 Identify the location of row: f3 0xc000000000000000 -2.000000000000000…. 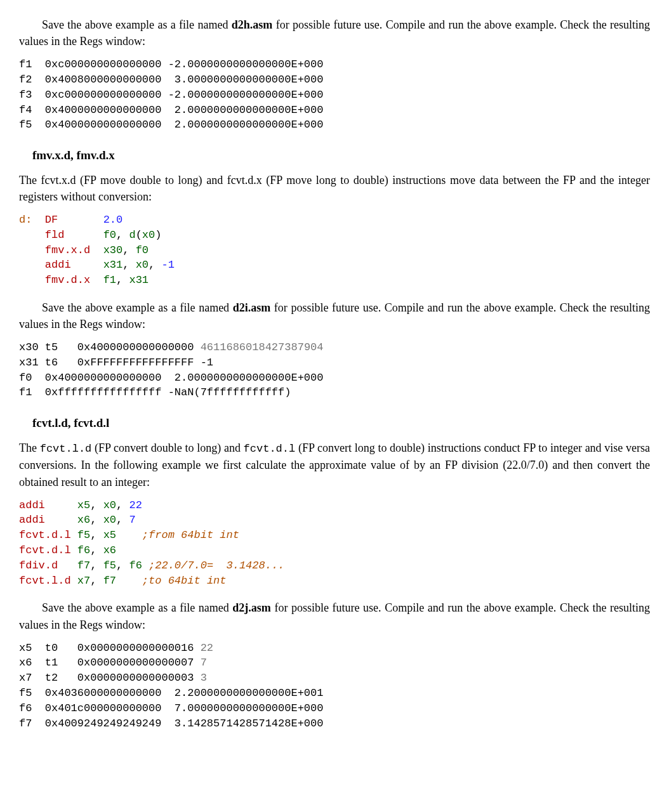
(171, 95).